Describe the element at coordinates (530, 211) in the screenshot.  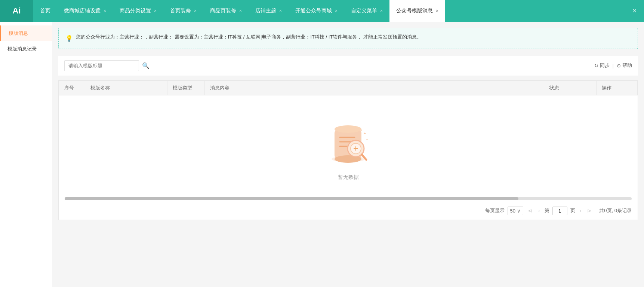
I see `first-page-button: ⊲` at that location.